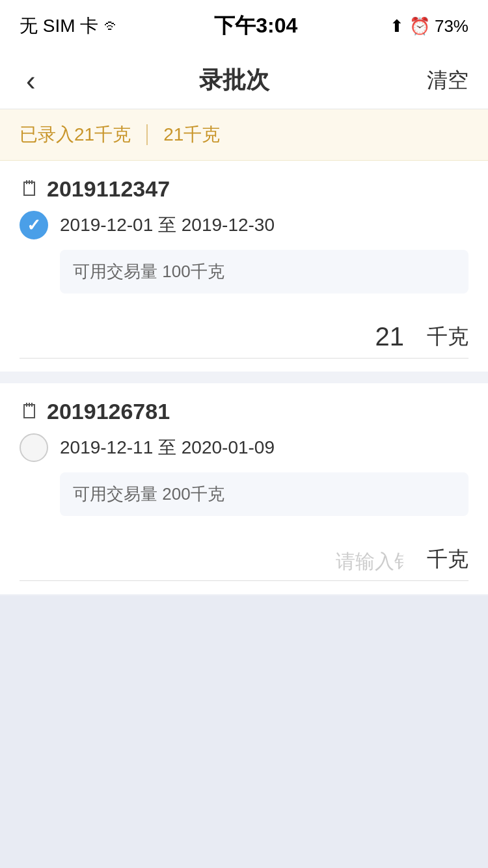  I want to click on clear-button: 清空, so click(448, 81).